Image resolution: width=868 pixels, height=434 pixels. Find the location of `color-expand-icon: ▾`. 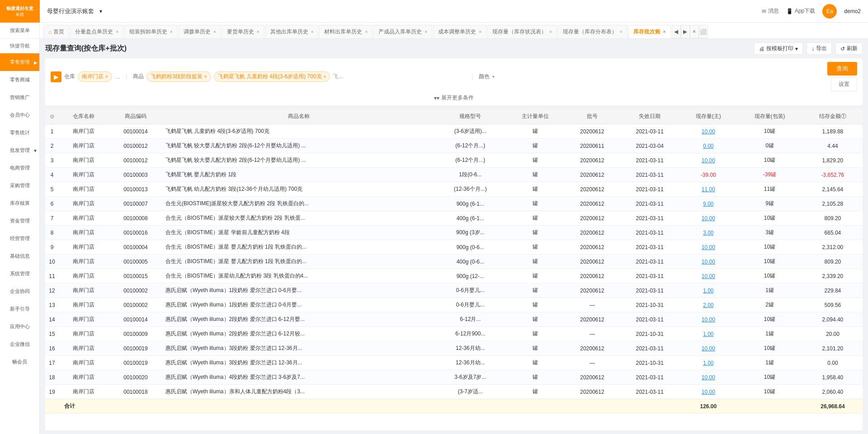

color-expand-icon: ▾ is located at coordinates (494, 77).